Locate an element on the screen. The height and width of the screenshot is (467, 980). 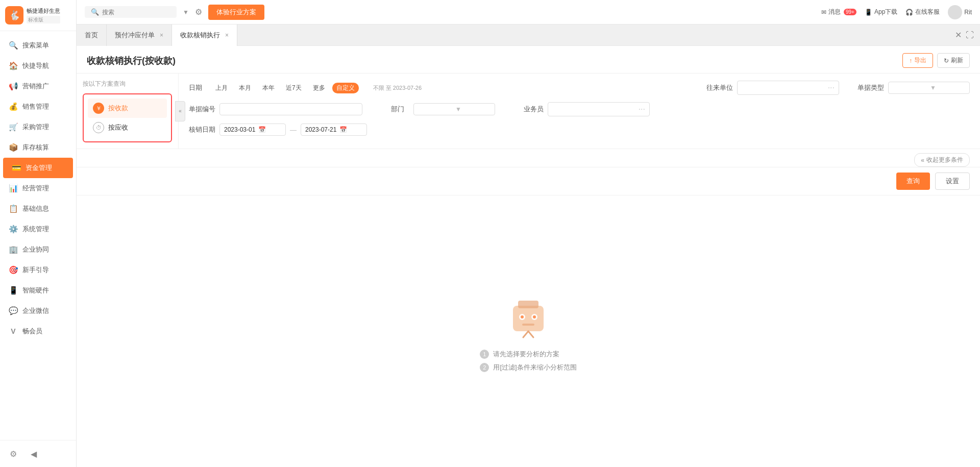
date-this-month-btn: 本月 is located at coordinates (245, 88).